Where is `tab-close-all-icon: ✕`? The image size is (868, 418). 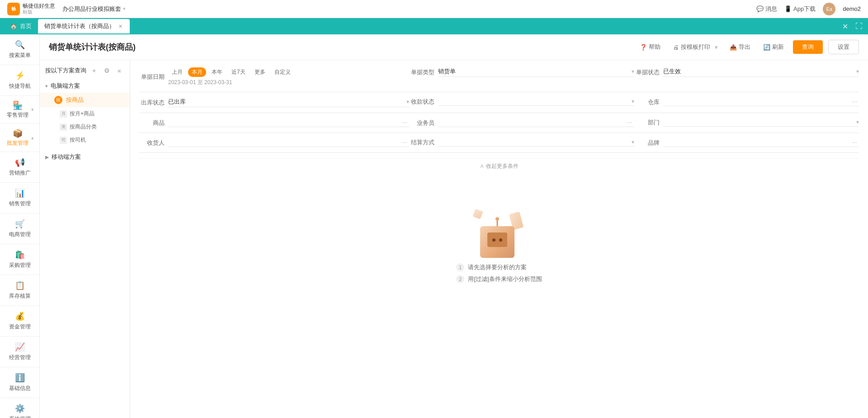 tab-close-all-icon: ✕ is located at coordinates (845, 26).